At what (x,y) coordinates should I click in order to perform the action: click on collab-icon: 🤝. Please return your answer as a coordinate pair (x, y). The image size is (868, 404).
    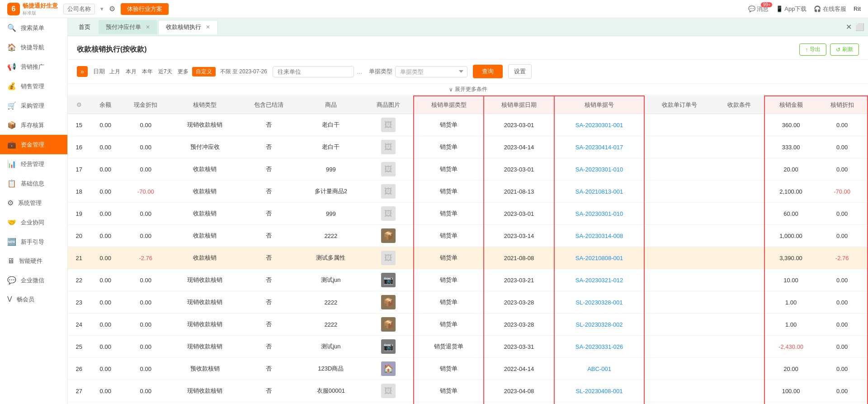
    Looking at the image, I should click on (12, 223).